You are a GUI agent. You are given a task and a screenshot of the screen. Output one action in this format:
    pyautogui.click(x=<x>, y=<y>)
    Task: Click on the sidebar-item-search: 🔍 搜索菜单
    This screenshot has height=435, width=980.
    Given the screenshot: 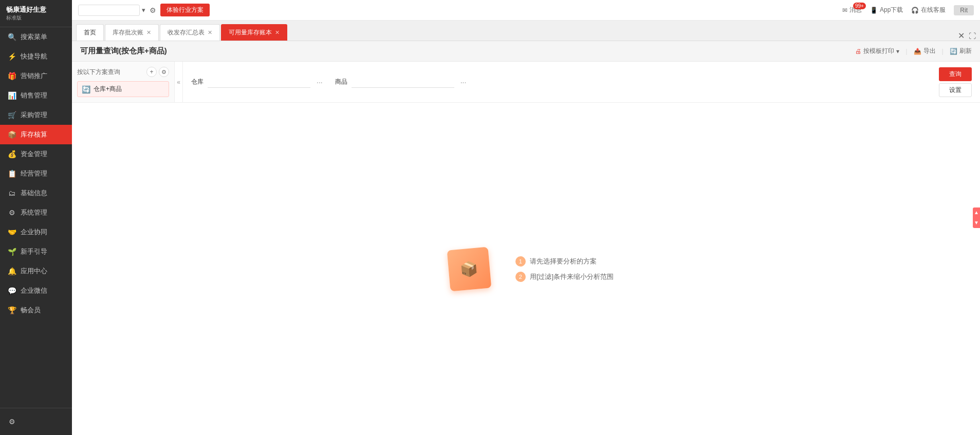 What is the action you would take?
    pyautogui.click(x=36, y=37)
    